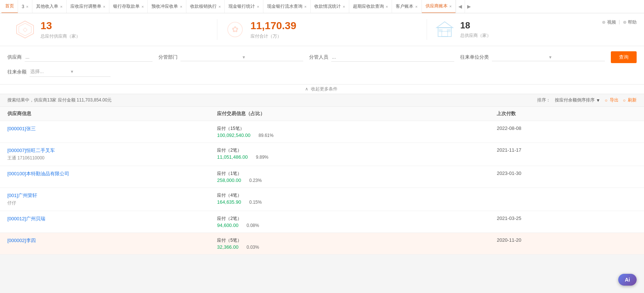 The image size is (644, 293). I want to click on person-label: 分管人员, so click(319, 57).